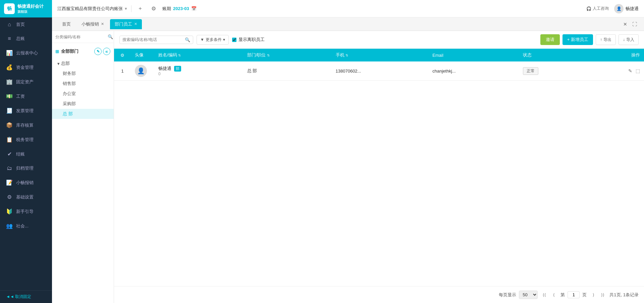  What do you see at coordinates (143, 71) in the screenshot?
I see `row-avatar-cell: 👤` at bounding box center [143, 71].